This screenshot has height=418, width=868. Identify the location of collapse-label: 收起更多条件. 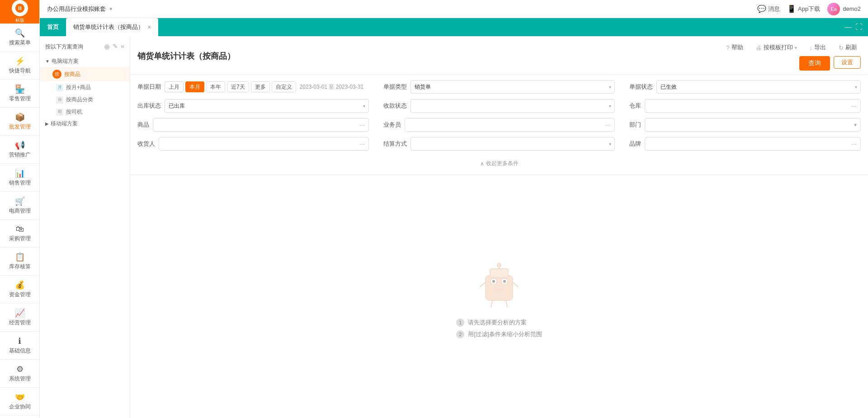
(502, 164).